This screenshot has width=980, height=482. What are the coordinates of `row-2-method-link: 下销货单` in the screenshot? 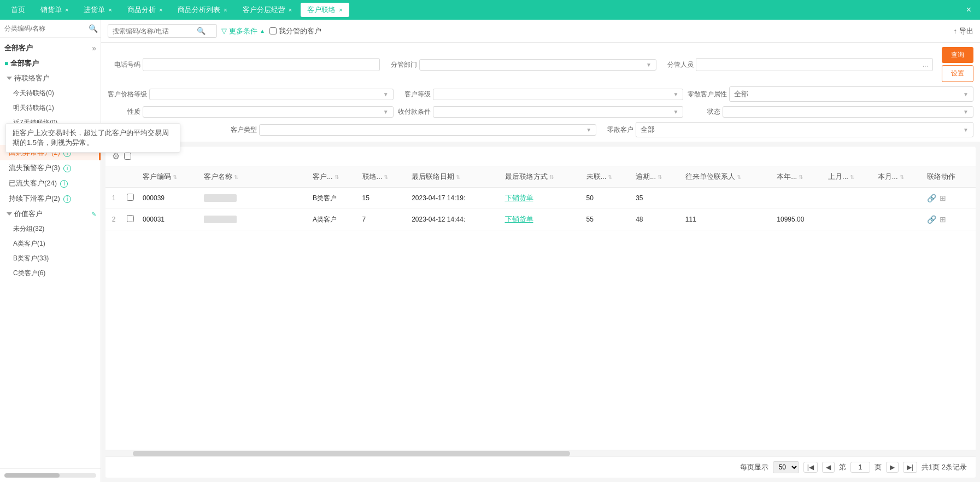 It's located at (519, 219).